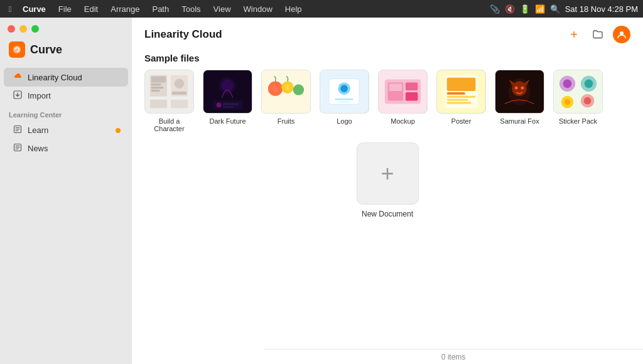  Describe the element at coordinates (495, 9) in the screenshot. I see `paperclip-icon: 📎` at that location.